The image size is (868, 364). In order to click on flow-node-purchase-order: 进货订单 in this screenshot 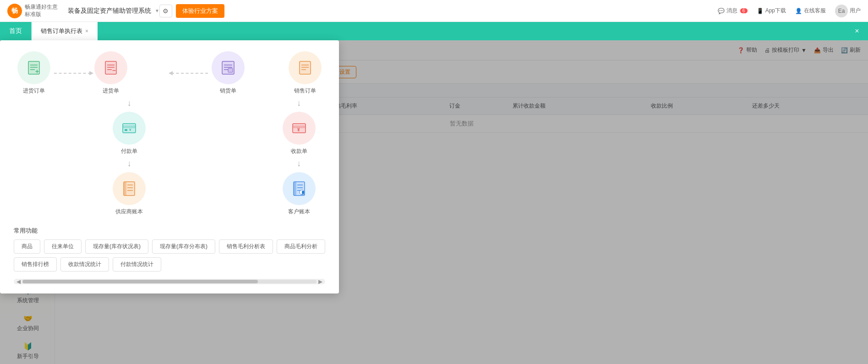, I will do `click(34, 73)`.